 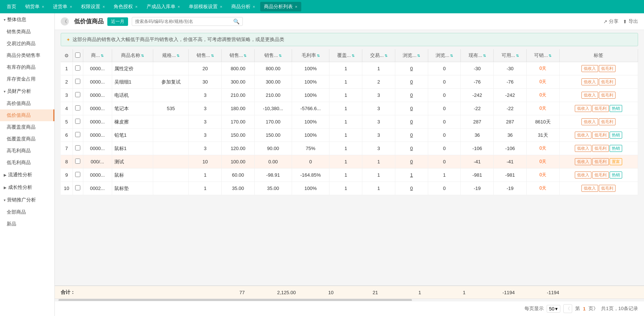 What do you see at coordinates (598, 149) in the screenshot?
I see `cell-tags: 低收入低毛利热销` at bounding box center [598, 149].